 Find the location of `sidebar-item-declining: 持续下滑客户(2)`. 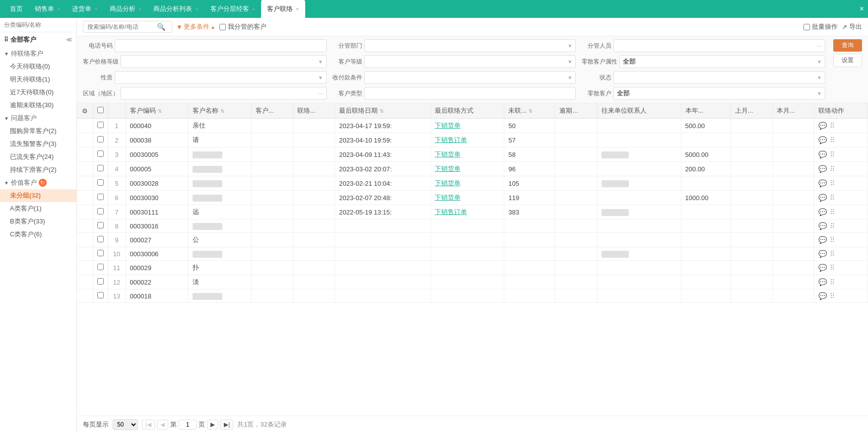

sidebar-item-declining: 持续下滑客户(2) is located at coordinates (38, 170).